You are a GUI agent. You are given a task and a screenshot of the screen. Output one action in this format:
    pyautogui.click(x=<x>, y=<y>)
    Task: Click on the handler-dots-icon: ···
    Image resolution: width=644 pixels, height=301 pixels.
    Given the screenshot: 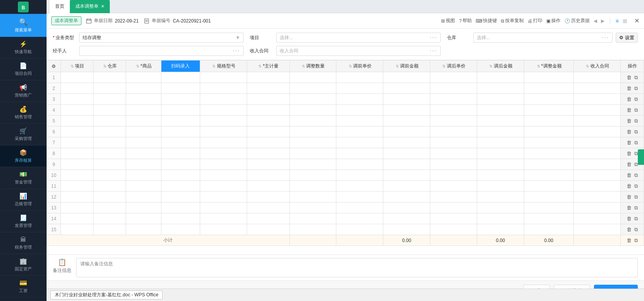 What is the action you would take?
    pyautogui.click(x=237, y=51)
    